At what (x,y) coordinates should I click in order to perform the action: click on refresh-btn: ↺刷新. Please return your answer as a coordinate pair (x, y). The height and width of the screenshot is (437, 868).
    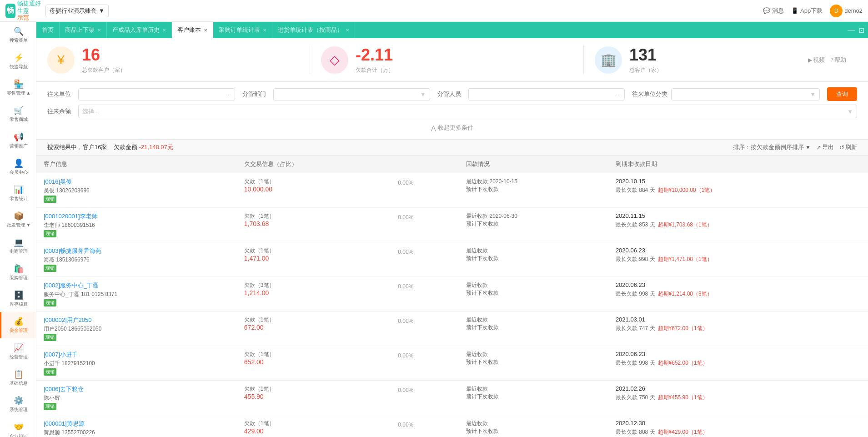
    Looking at the image, I should click on (848, 147).